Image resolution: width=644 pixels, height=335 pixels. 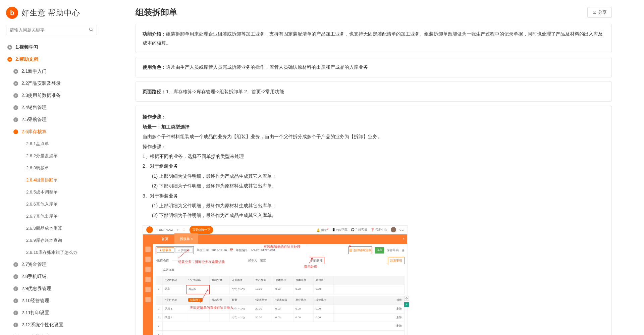 I want to click on intro-label: 功能介绍：, so click(x=154, y=34).